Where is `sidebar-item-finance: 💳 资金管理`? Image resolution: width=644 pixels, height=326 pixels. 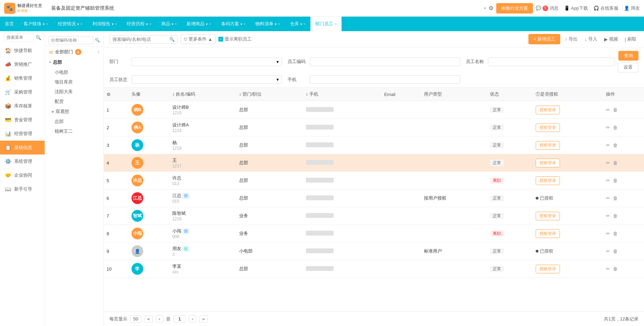 sidebar-item-finance: 💳 资金管理 is located at coordinates (22, 120).